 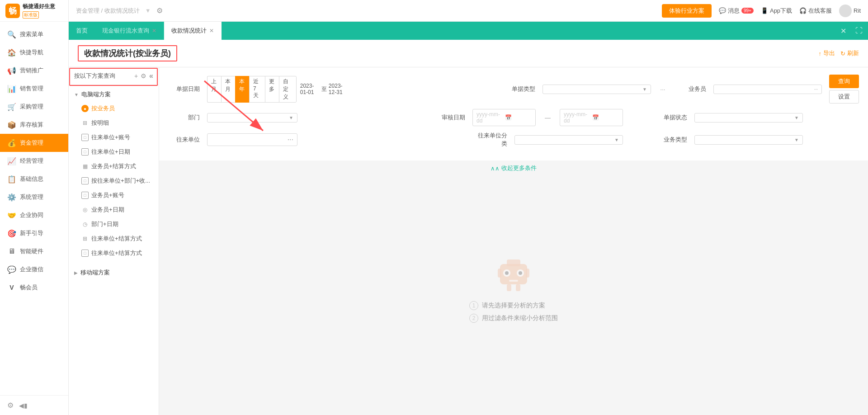 I want to click on download-icon: 📱, so click(x=764, y=11).